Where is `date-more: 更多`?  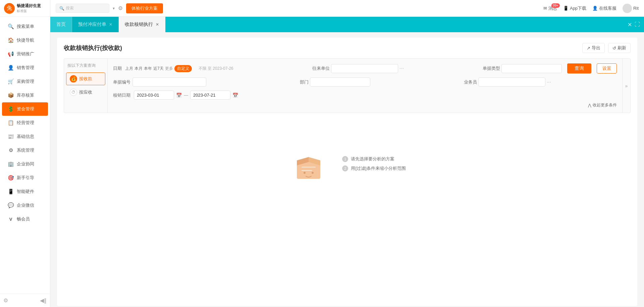
date-more: 更多 is located at coordinates (169, 68).